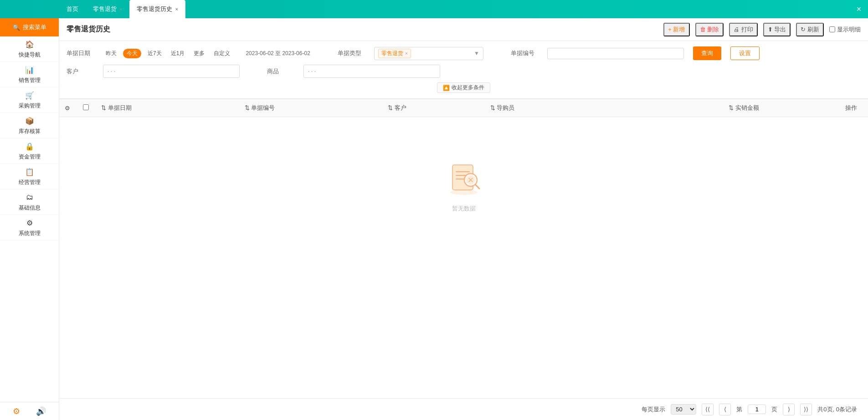  What do you see at coordinates (222, 54) in the screenshot?
I see `date-btn-自定义: 自定义` at bounding box center [222, 54].